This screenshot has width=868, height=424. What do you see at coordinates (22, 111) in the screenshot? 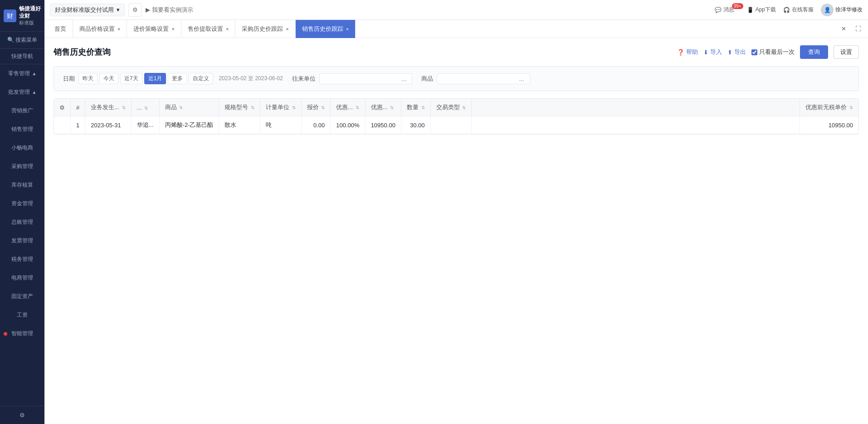
I see `sidebar-item-marketing: 营销推广` at bounding box center [22, 111].